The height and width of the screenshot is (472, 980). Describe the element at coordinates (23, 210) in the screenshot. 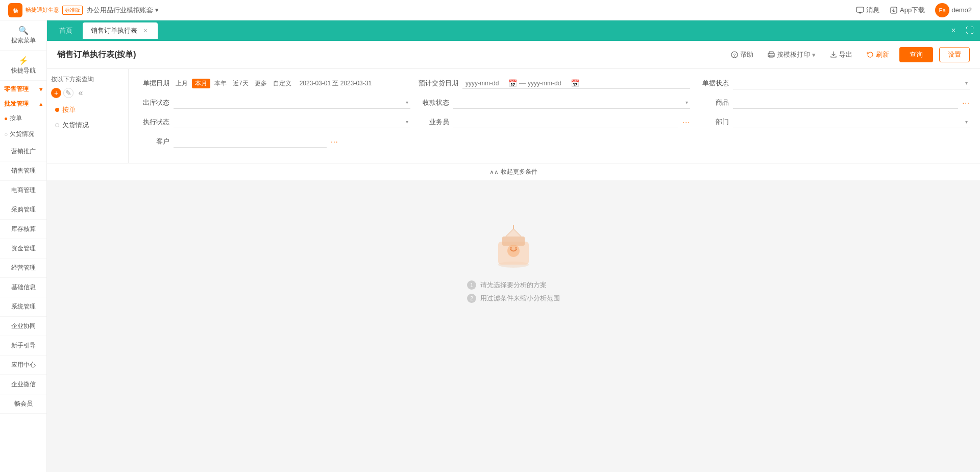

I see `sidebar-item-purchase: 采购管理` at that location.